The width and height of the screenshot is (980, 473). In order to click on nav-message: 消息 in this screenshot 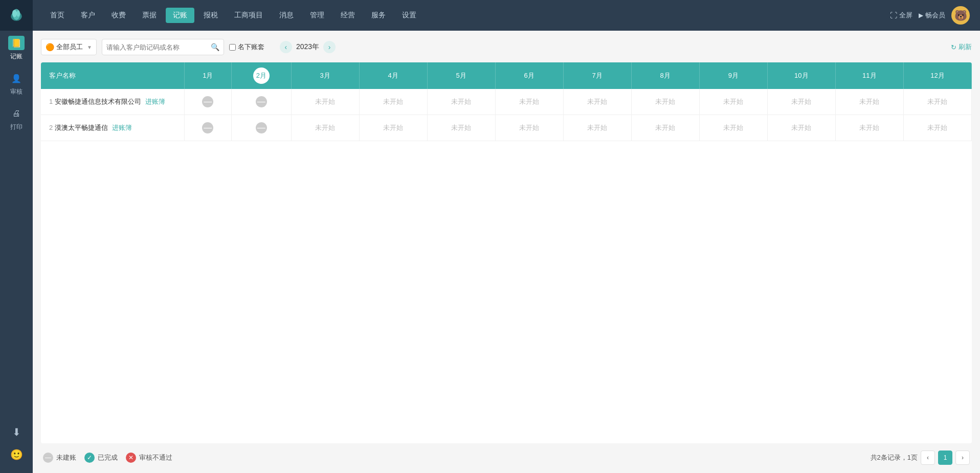, I will do `click(286, 15)`.